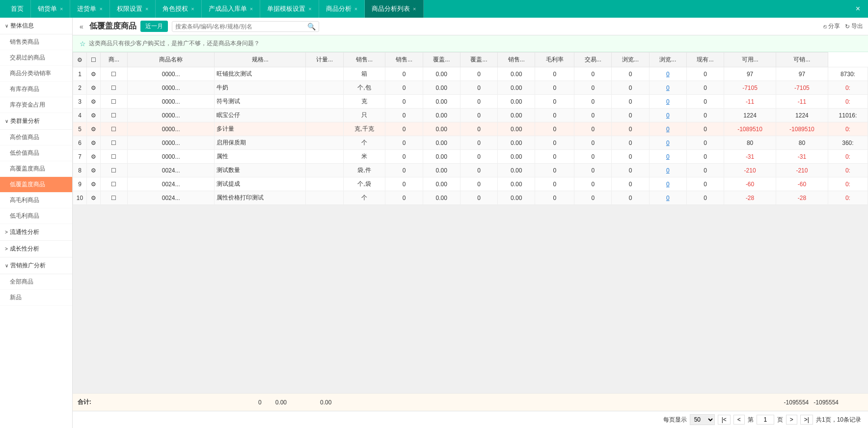  Describe the element at coordinates (36, 121) in the screenshot. I see `sidebar-section-cluster: ∨ 类群量分析` at that location.